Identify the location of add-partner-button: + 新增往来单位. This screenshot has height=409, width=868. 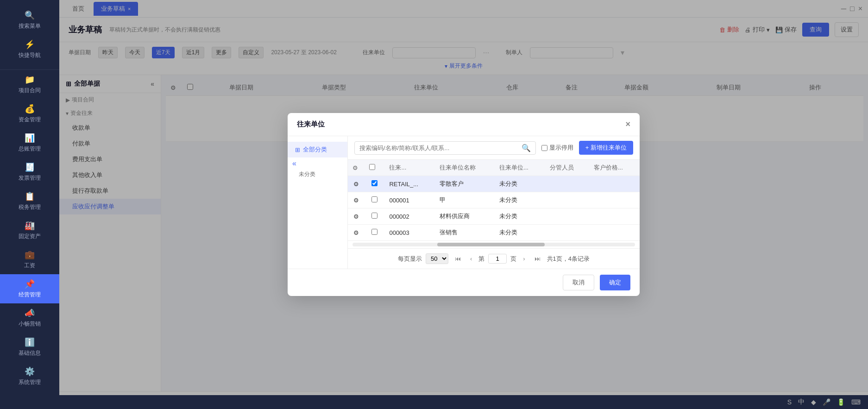
(606, 148).